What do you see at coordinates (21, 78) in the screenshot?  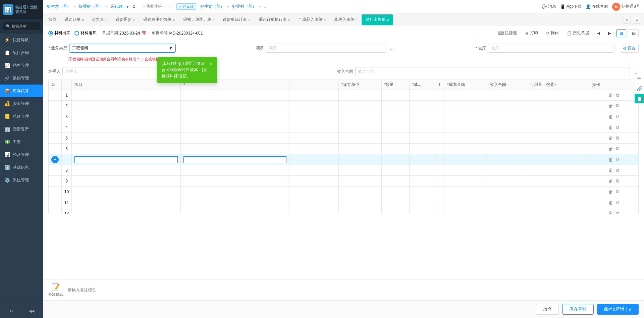 I see `sidebar-item-purchase: 🛒 采购管理` at bounding box center [21, 78].